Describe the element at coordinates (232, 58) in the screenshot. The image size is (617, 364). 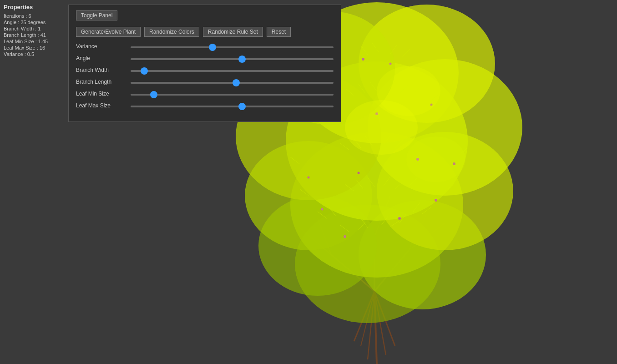
I see `angle-slider-container` at that location.